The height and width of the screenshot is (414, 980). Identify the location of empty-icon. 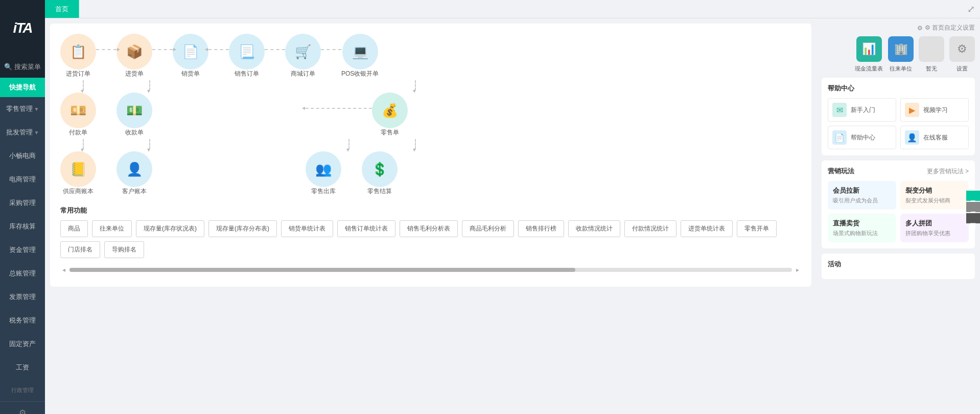
(931, 49).